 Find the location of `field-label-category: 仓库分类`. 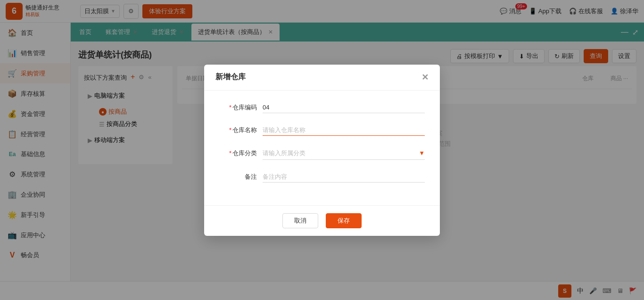

field-label-category: 仓库分类 is located at coordinates (238, 153).